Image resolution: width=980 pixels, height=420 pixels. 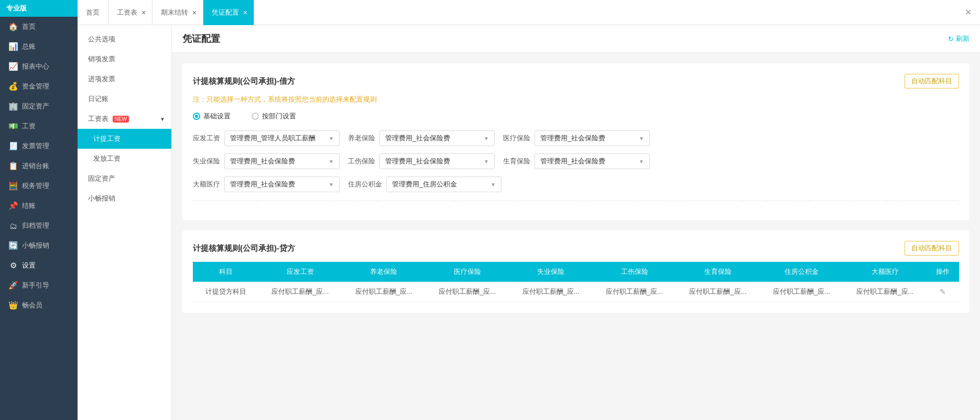 What do you see at coordinates (39, 106) in the screenshot?
I see `sidebar-item-assets: 🏢 固定资产` at bounding box center [39, 106].